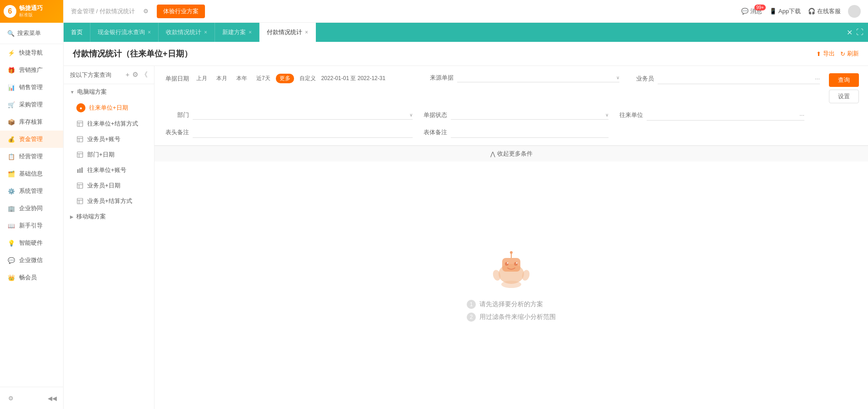  Describe the element at coordinates (825, 54) in the screenshot. I see `export-btn: ⬆ 导出` at that location.